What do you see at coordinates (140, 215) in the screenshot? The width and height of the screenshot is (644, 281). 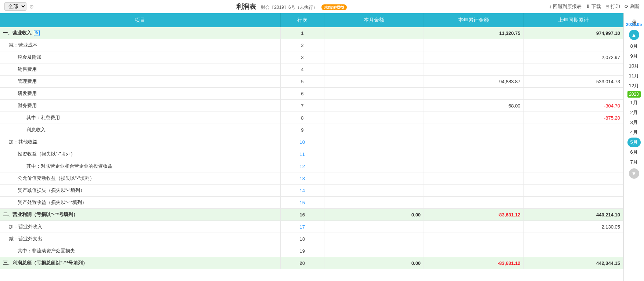 I see `row-name: 二、营业利润（亏损以"-"*号填列）` at bounding box center [140, 215].